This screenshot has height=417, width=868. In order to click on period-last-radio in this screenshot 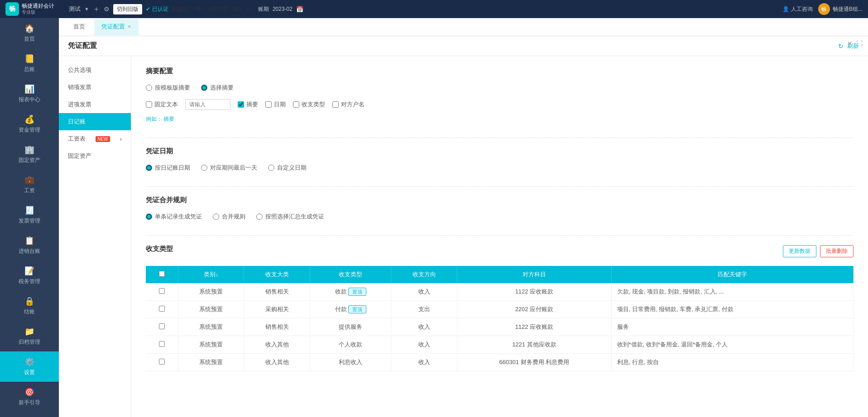, I will do `click(204, 168)`.